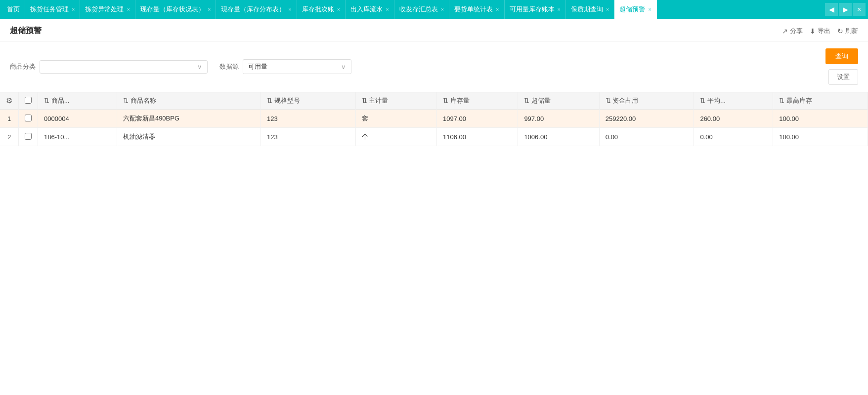 The image size is (868, 395). Describe the element at coordinates (109, 67) in the screenshot. I see `category-filter-item: 商品分类 ∨` at that location.